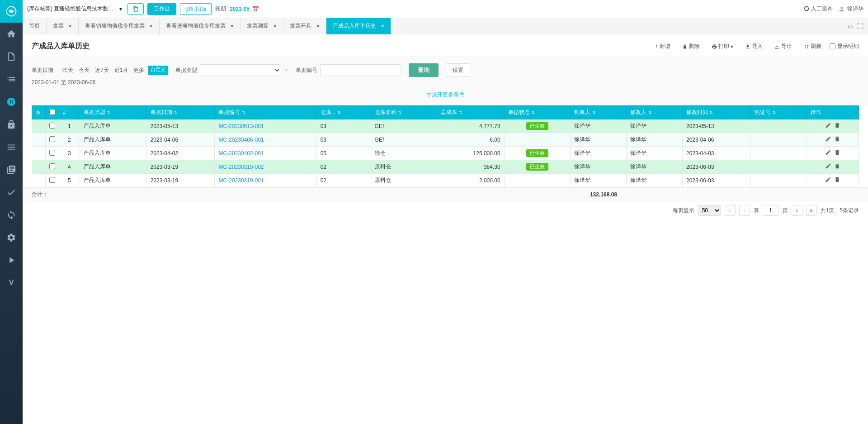 The height and width of the screenshot is (424, 868). Describe the element at coordinates (446, 95) in the screenshot. I see `expand-btn: ▽ 展开更多条件` at that location.